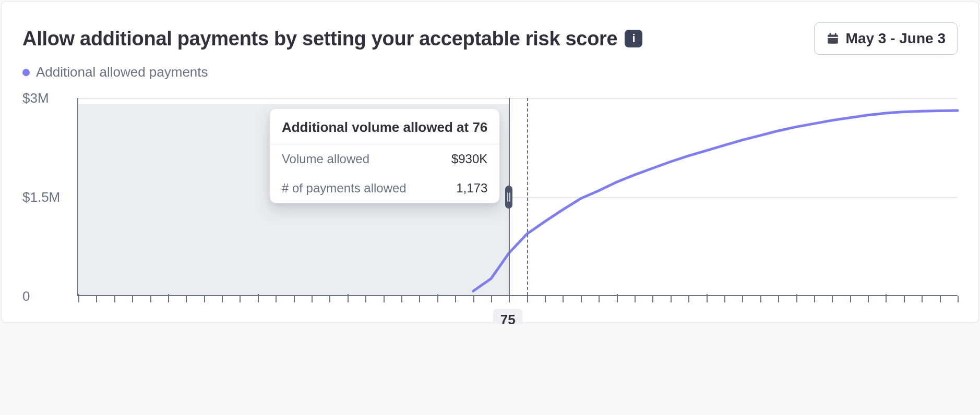 This screenshot has width=980, height=415. Describe the element at coordinates (35, 98) in the screenshot. I see `y-tick-label: $3M` at that location.